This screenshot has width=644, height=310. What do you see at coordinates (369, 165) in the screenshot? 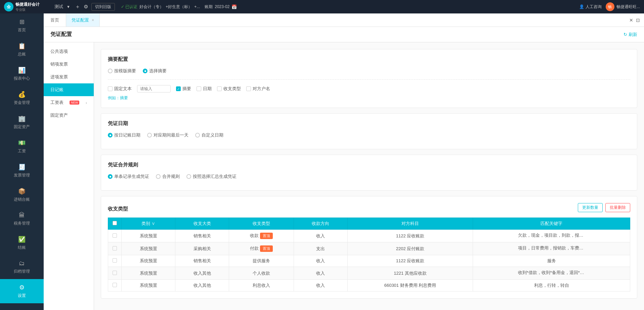
I see `merge-rules-title: 凭证合并规则` at bounding box center [369, 165].